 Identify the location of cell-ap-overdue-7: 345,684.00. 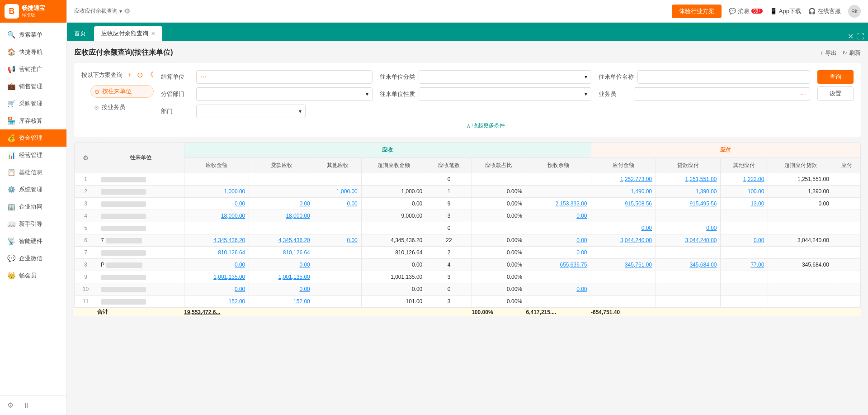
(800, 265).